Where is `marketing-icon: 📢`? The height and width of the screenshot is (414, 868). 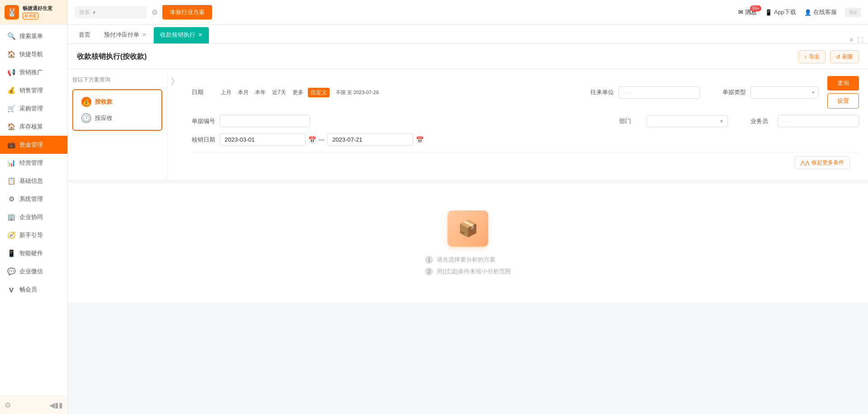 marketing-icon: 📢 is located at coordinates (11, 72).